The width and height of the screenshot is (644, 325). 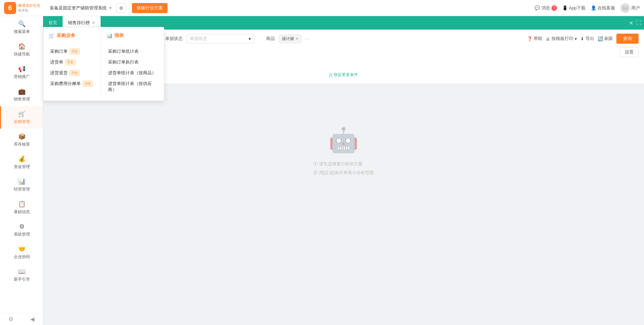 I want to click on sidebar-item-quick-nav: 🏠 快捷导航, so click(x=22, y=50).